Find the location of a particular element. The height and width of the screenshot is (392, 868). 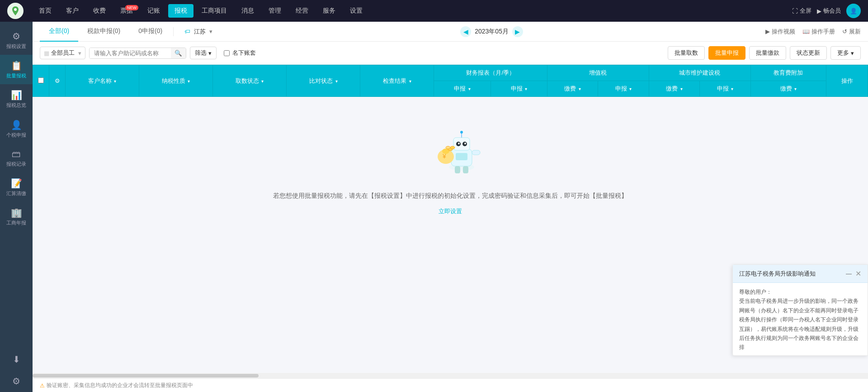

next-month-button: ▶ is located at coordinates (518, 32).